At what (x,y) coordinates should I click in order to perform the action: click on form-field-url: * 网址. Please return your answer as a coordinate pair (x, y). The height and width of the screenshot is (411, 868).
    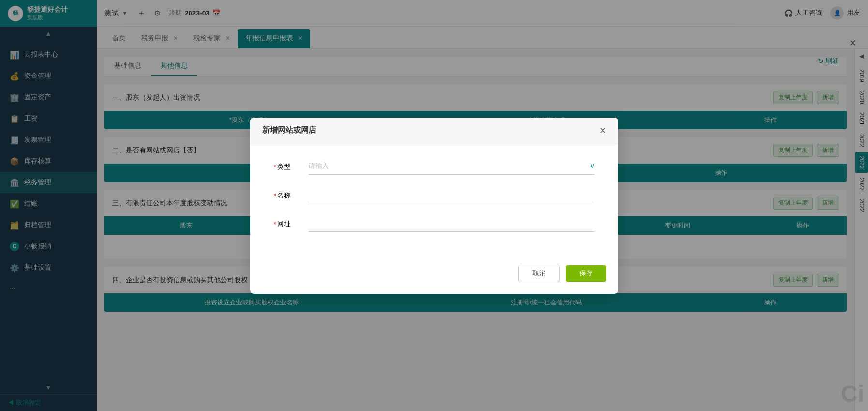
    Looking at the image, I should click on (434, 225).